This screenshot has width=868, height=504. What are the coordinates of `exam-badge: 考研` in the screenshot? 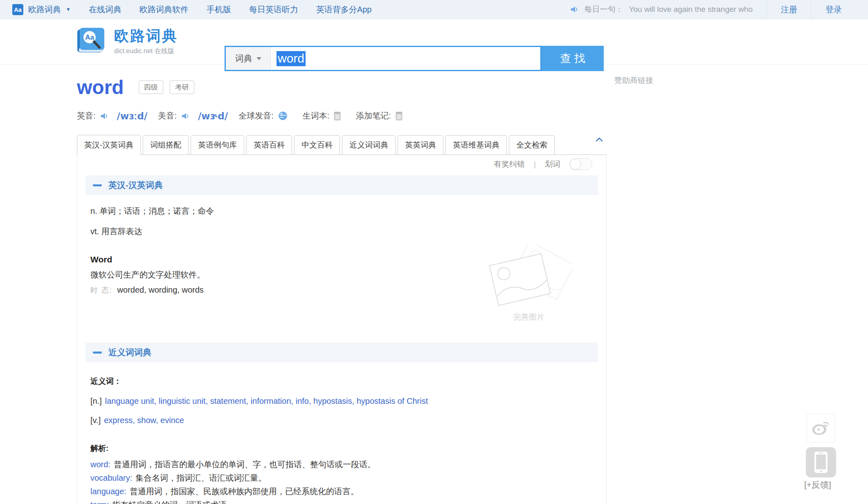 It's located at (182, 87).